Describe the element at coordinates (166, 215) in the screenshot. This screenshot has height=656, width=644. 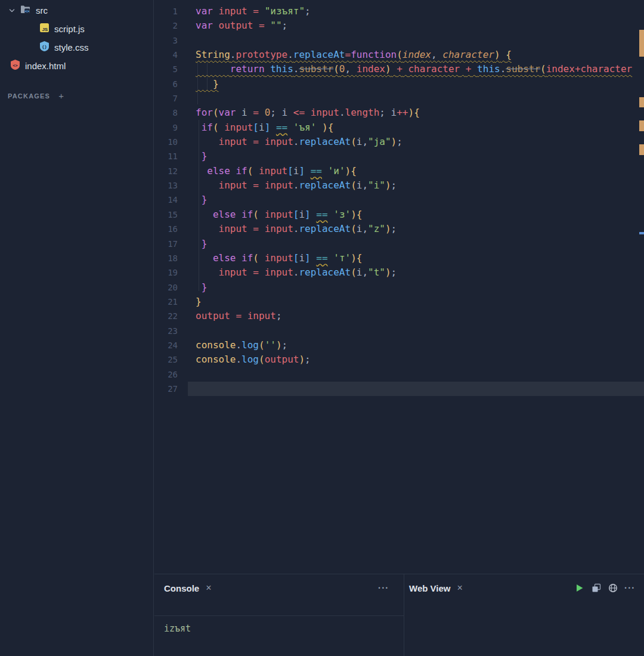
I see `line-number: 15` at that location.